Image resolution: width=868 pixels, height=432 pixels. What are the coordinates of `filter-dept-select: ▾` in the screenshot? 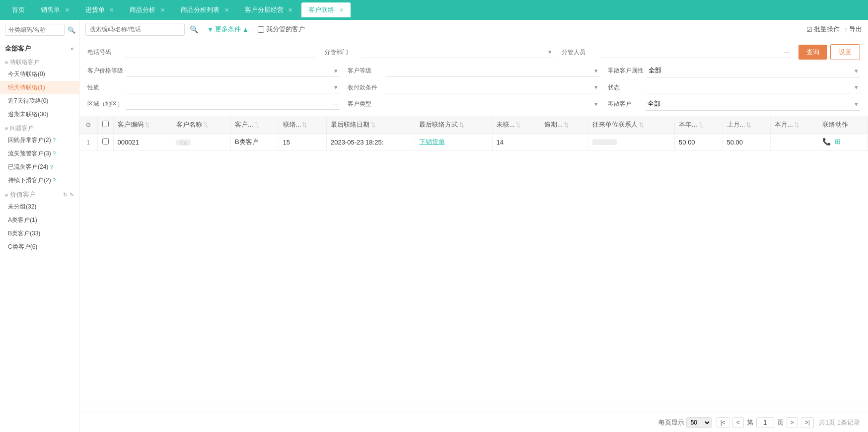 It's located at (458, 52).